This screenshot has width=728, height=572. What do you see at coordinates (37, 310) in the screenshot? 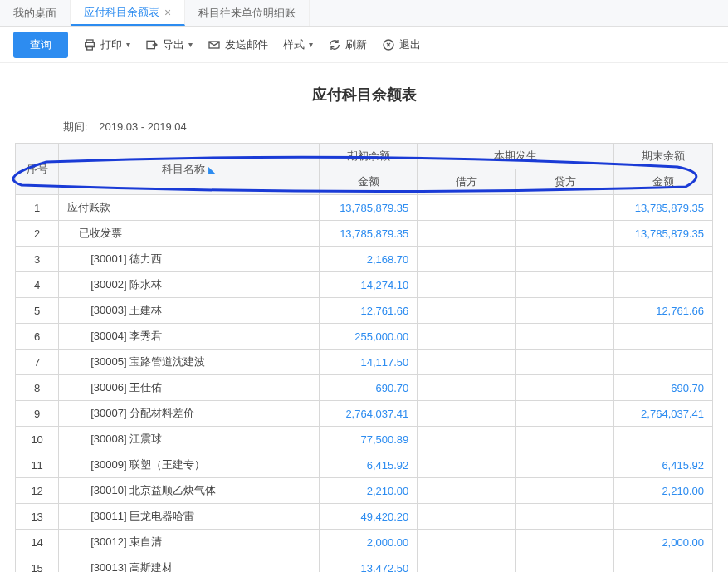
I see `cell-seq: 5` at bounding box center [37, 310].